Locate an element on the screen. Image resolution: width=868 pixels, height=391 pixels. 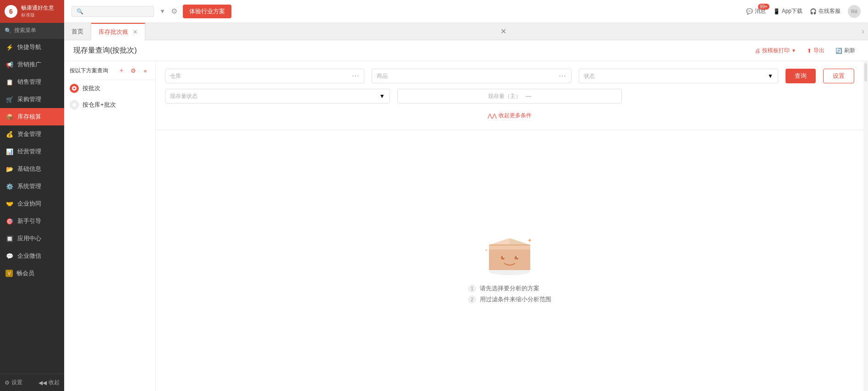
sidebar-item-label: 新手引导 is located at coordinates (29, 221).